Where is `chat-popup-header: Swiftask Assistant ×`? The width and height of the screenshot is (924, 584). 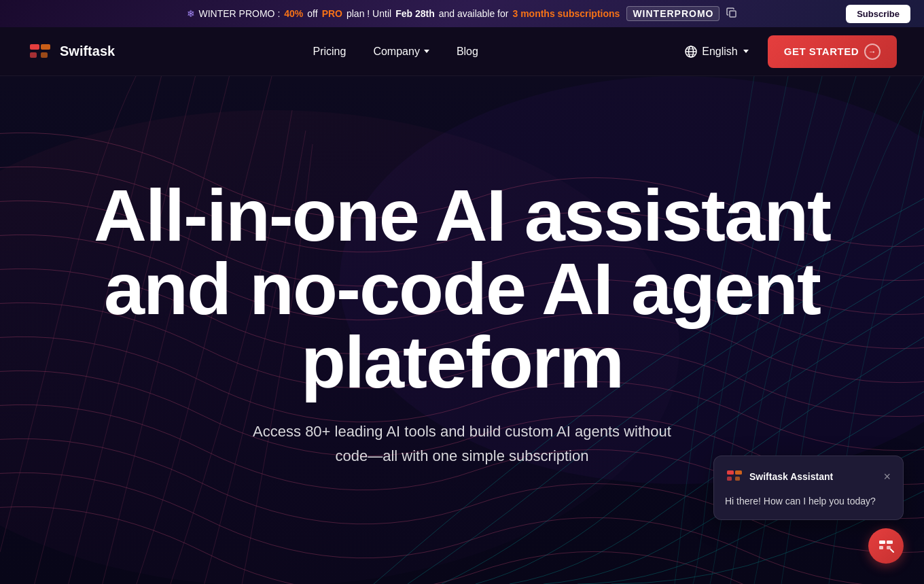
chat-popup-header: Swiftask Assistant × is located at coordinates (808, 477).